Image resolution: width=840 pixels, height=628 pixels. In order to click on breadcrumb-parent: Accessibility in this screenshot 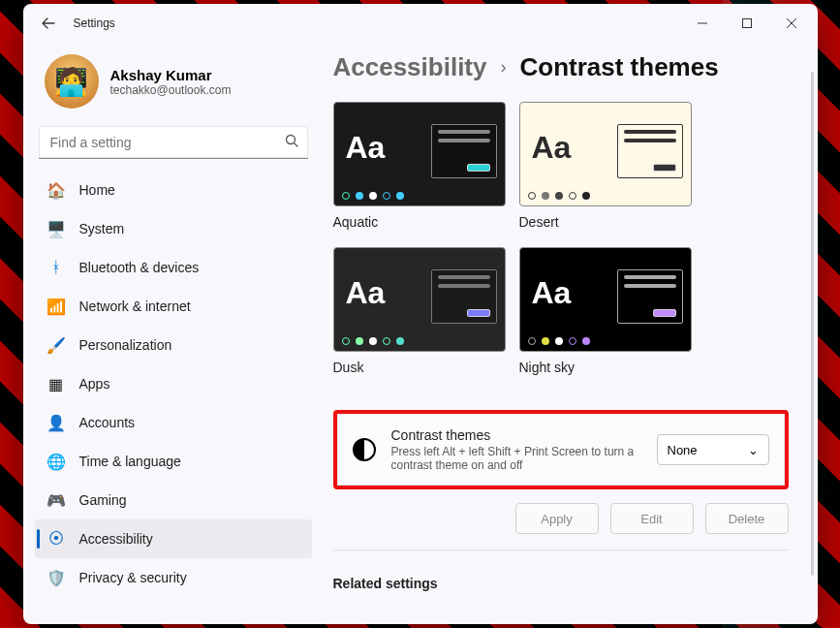, I will do `click(411, 68)`.